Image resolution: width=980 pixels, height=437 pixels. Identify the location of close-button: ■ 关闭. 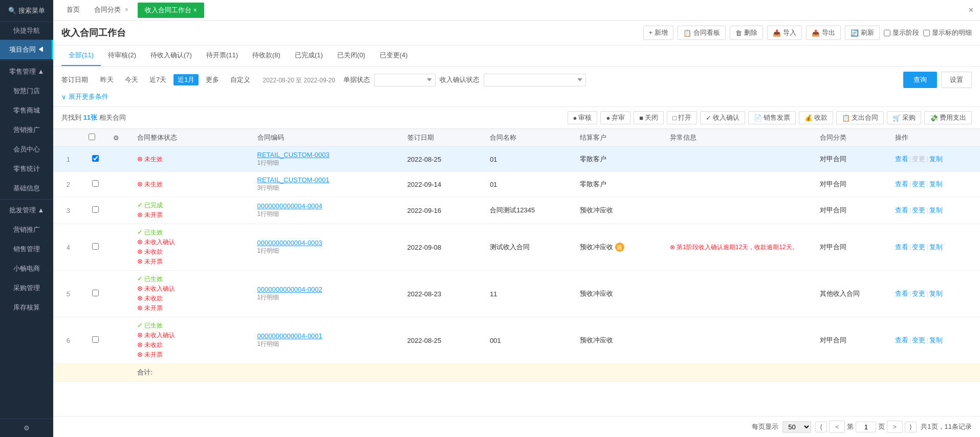
(649, 118).